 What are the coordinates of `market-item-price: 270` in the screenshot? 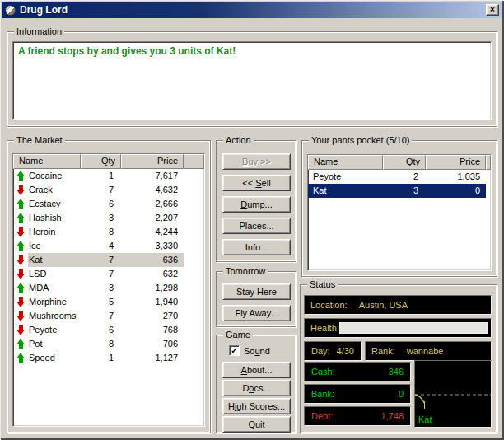 It's located at (152, 316).